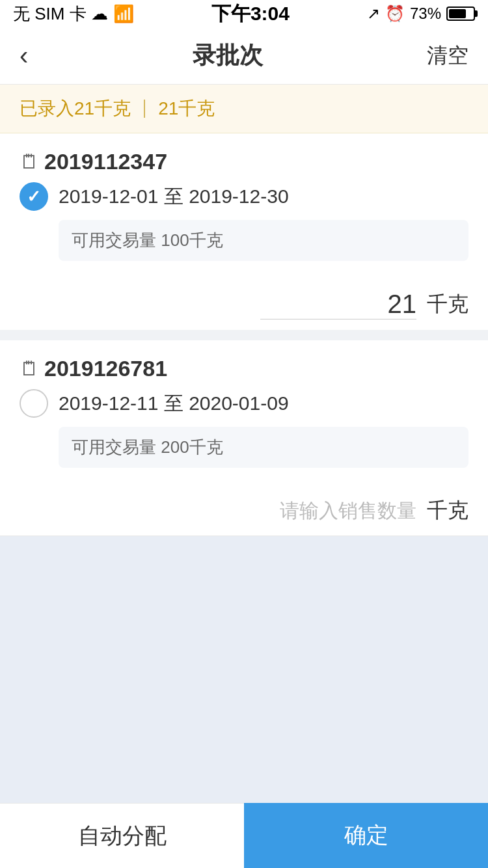  What do you see at coordinates (244, 510) in the screenshot?
I see `batch2-input-row: 请输入销售数量 千克` at bounding box center [244, 510].